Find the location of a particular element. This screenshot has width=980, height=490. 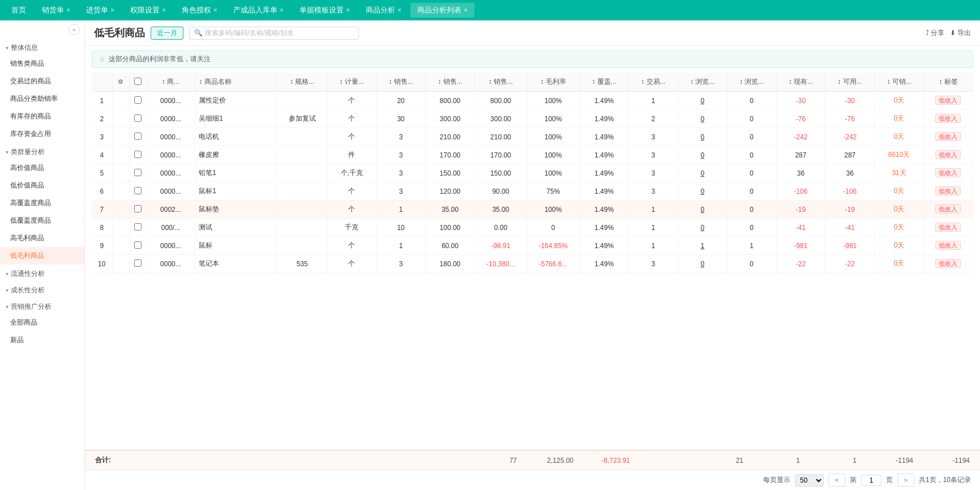

cell-settings is located at coordinates (121, 210).